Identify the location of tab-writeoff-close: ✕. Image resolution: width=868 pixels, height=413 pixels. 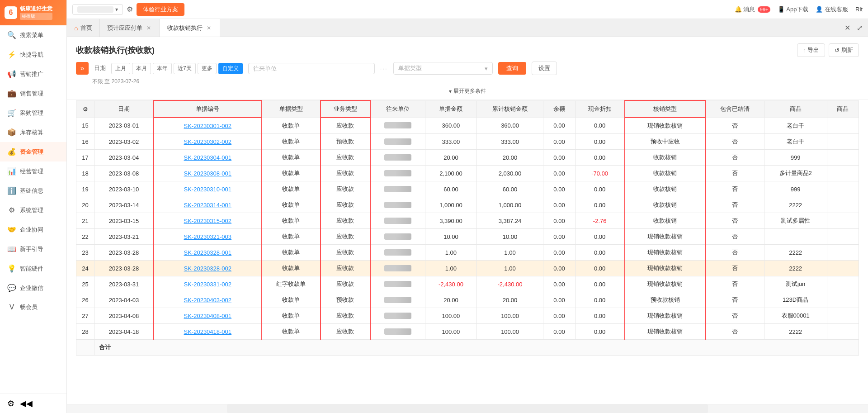
(209, 28).